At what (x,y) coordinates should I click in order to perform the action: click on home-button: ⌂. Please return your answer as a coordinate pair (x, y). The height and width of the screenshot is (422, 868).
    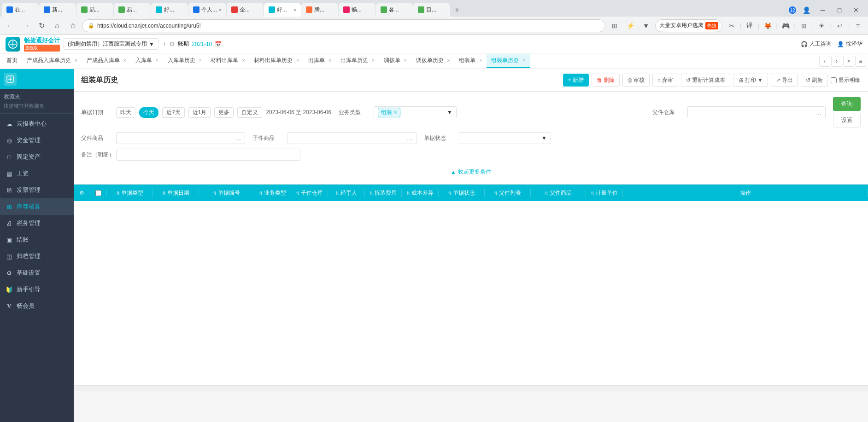
    Looking at the image, I should click on (57, 26).